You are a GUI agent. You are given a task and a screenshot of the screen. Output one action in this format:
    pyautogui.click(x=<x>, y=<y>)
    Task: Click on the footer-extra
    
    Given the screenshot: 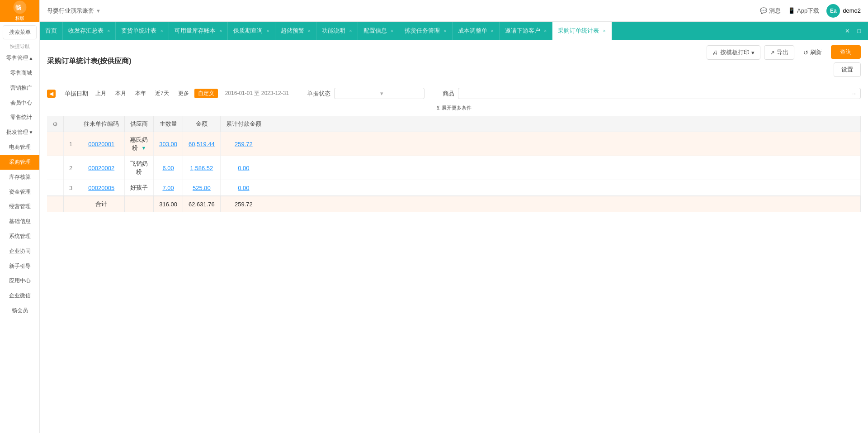 What is the action you would take?
    pyautogui.click(x=563, y=204)
    